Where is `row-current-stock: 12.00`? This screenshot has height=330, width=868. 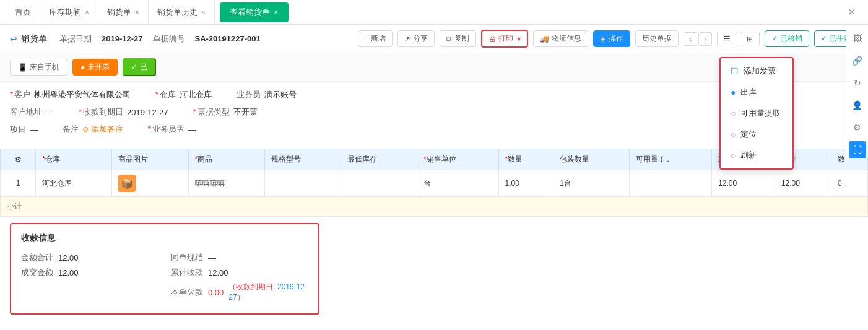
row-current-stock: 12.00 is located at coordinates (744, 183).